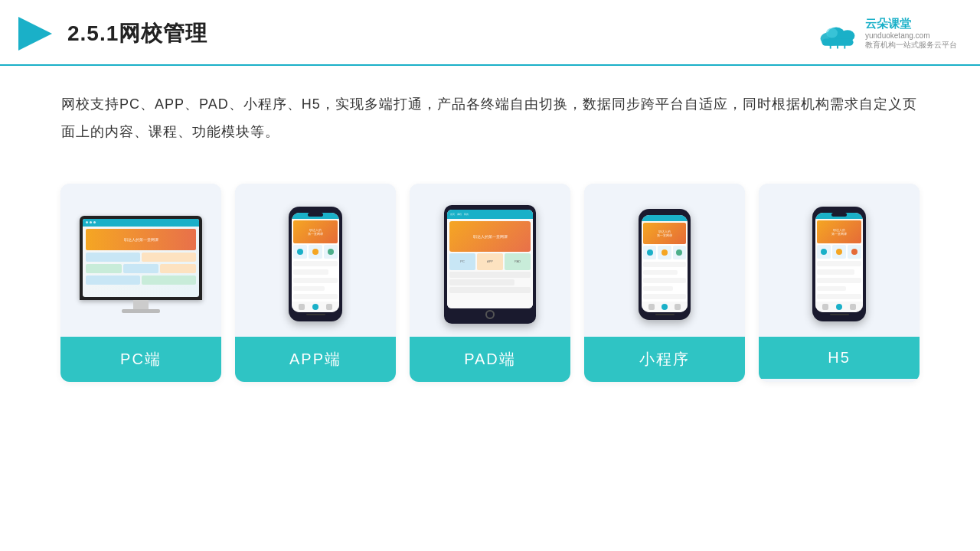 This screenshot has width=980, height=551. I want to click on card-h5-label: H5, so click(839, 358).